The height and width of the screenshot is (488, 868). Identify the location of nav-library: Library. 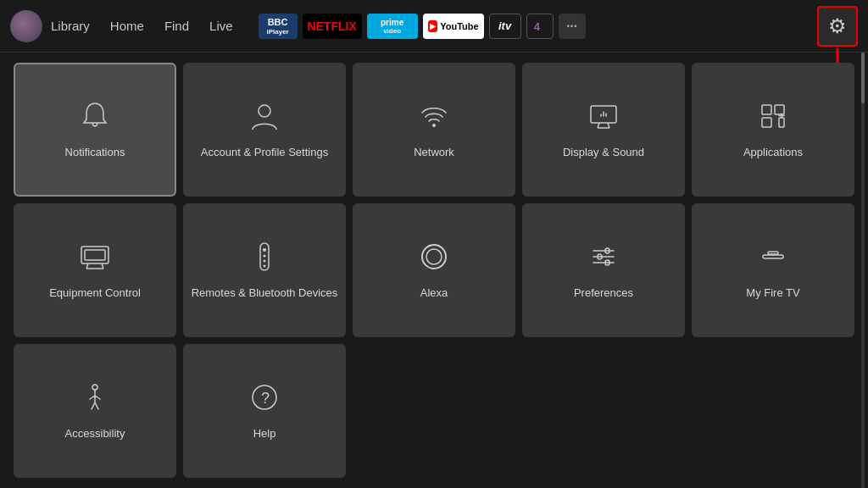
(70, 25).